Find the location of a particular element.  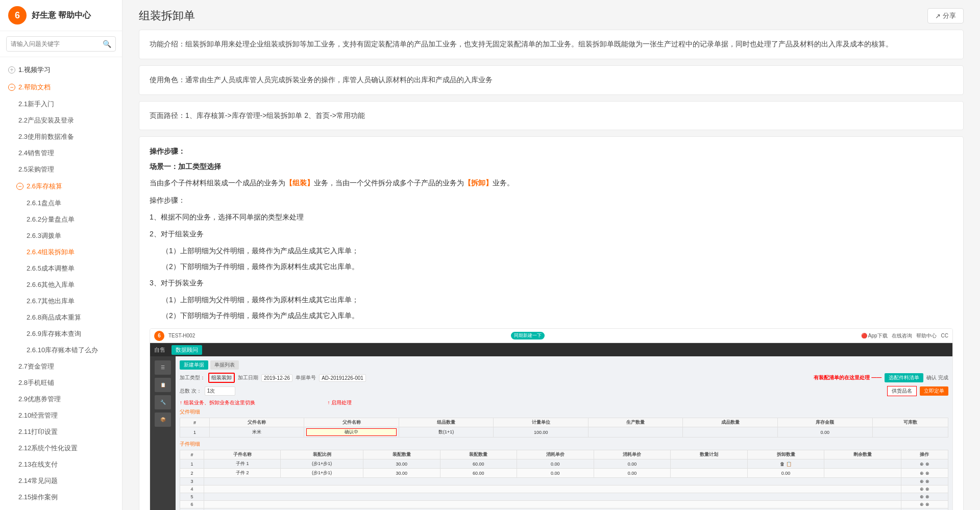

sidebar-item-2-13: 2.13在线支付 is located at coordinates (61, 465).